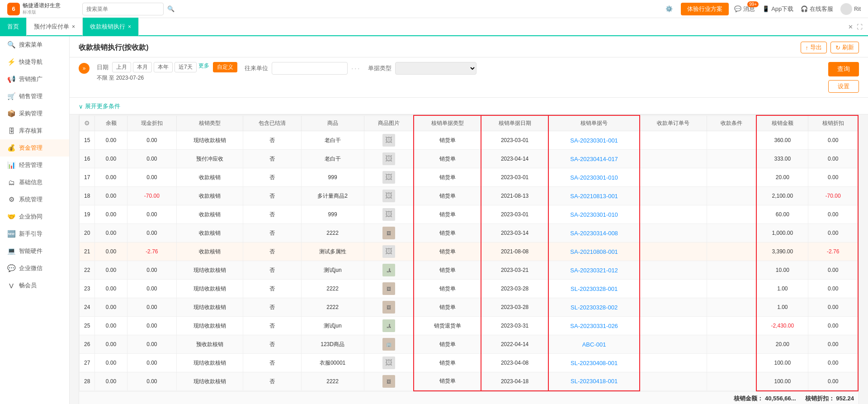  What do you see at coordinates (844, 69) in the screenshot?
I see `query-button: 查询` at bounding box center [844, 69].